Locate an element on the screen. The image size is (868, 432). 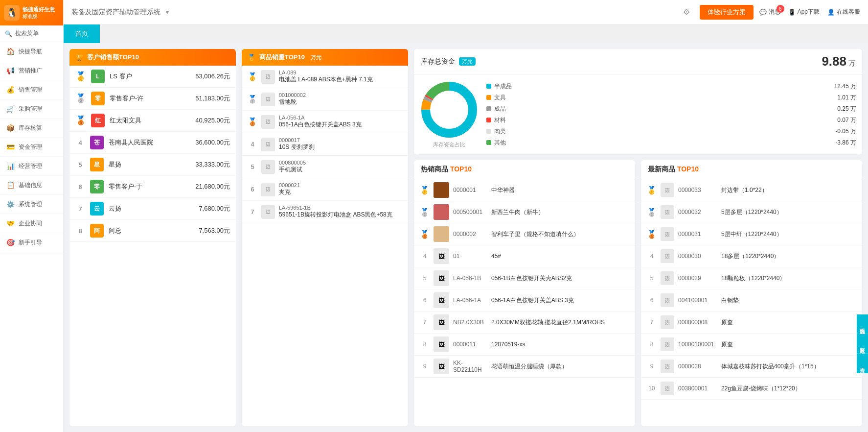
product-code: 0000033 is located at coordinates (698, 190).